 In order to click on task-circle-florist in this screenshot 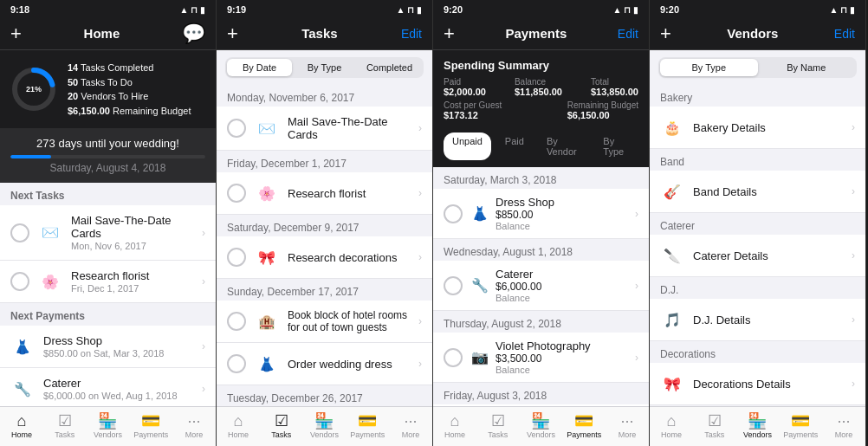, I will do `click(20, 281)`.